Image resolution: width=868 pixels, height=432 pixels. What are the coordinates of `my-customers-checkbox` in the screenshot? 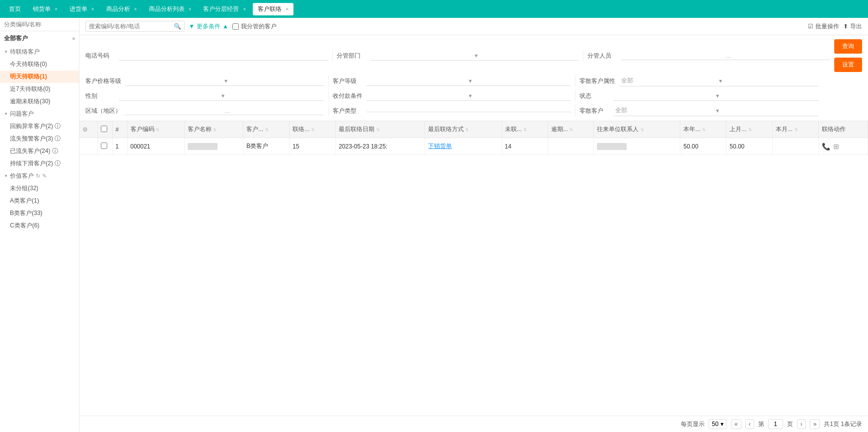 It's located at (235, 27).